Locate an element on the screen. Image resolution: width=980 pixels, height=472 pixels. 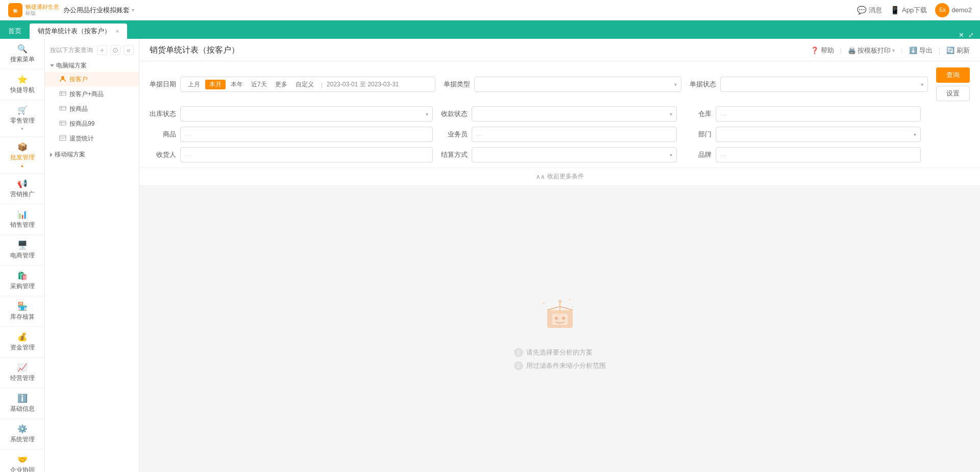
scheme-group-desktop-header: 电脑端方案 is located at coordinates (92, 65).